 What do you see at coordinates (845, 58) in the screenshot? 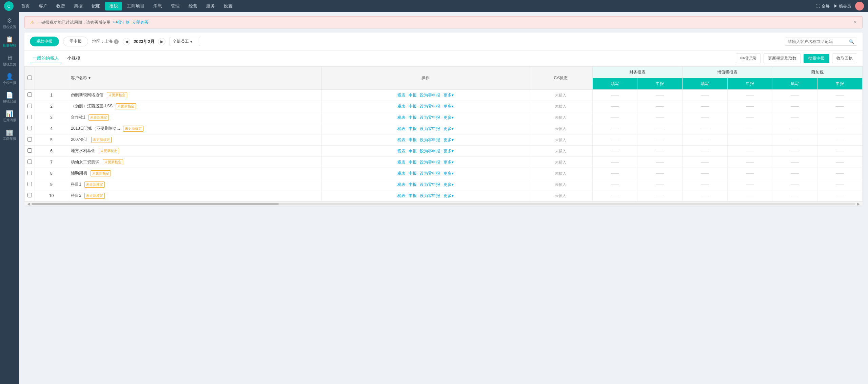
I see `retrieve-reply-button: 收取回执` at bounding box center [845, 58].